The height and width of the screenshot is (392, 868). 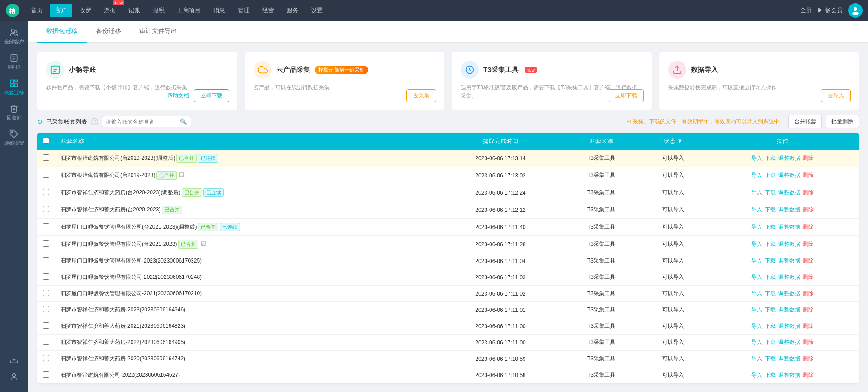 I want to click on user-avatar, so click(x=855, y=10).